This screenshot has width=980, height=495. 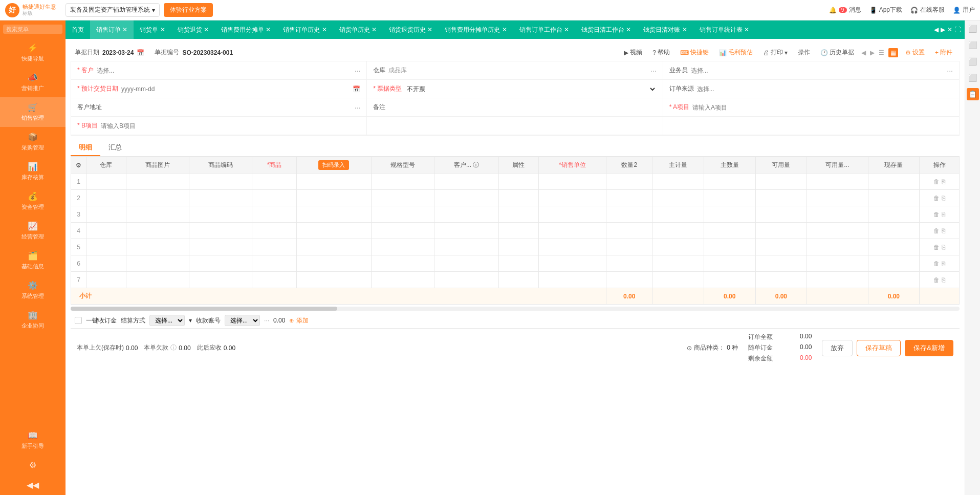 What do you see at coordinates (629, 182) in the screenshot?
I see `row-1-qty2` at bounding box center [629, 182].